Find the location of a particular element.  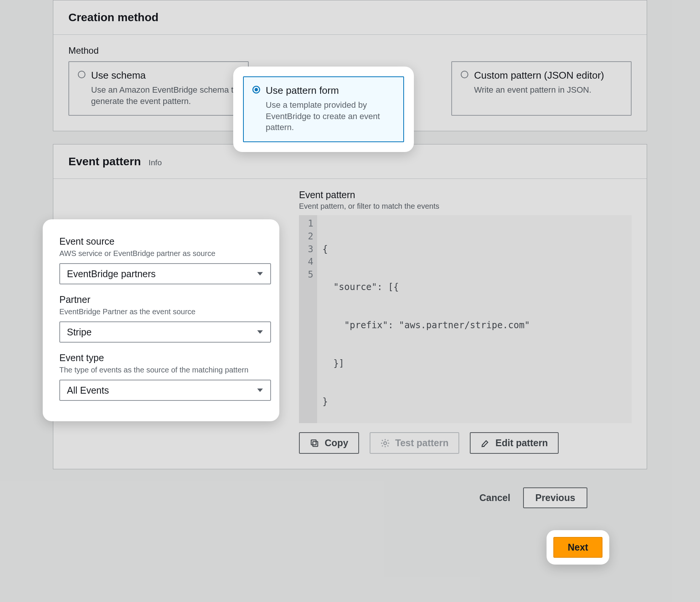

event-type-group: Event type The type of events as the sou… is located at coordinates (161, 377).